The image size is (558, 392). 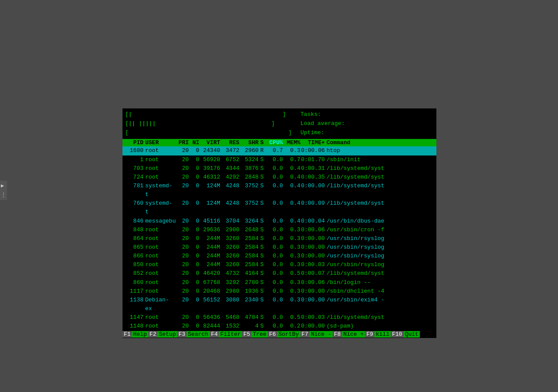 What do you see at coordinates (210, 177) in the screenshot?
I see `virt: 46312` at bounding box center [210, 177].